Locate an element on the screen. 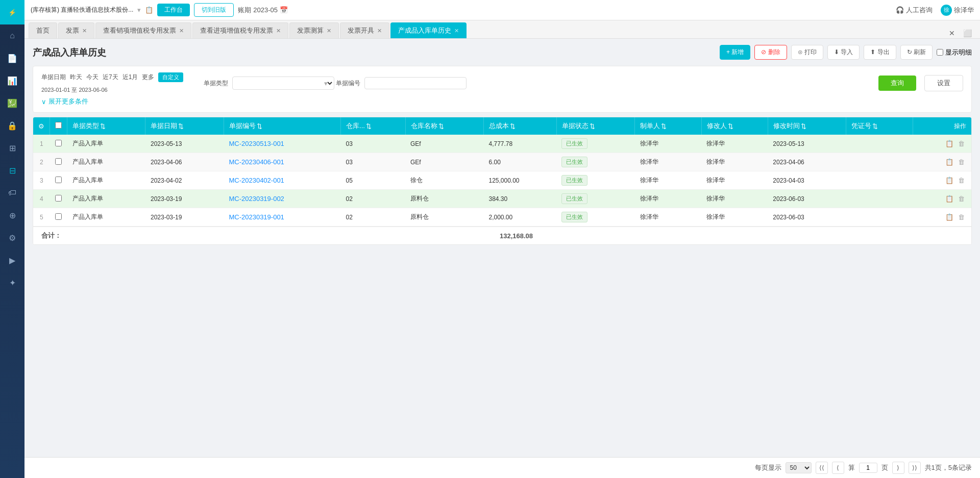 The width and height of the screenshot is (980, 478). th-settings: ⚙ is located at coordinates (42, 126).